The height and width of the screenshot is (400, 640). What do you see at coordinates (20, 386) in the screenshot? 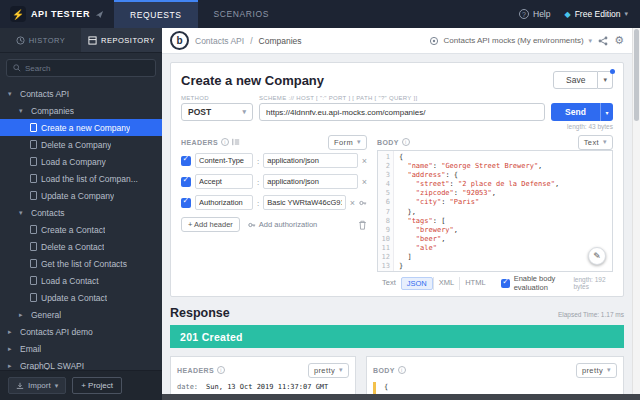
I see `download-icon` at bounding box center [20, 386].